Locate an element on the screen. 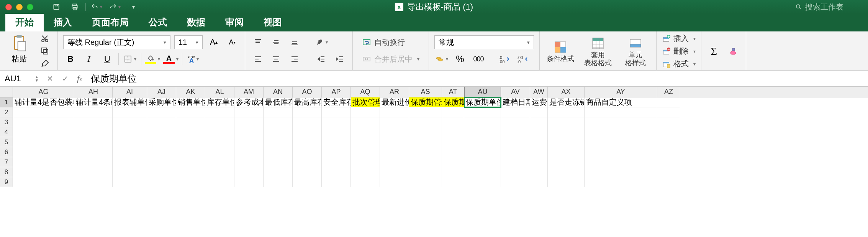  cell-AI8 is located at coordinates (130, 172).